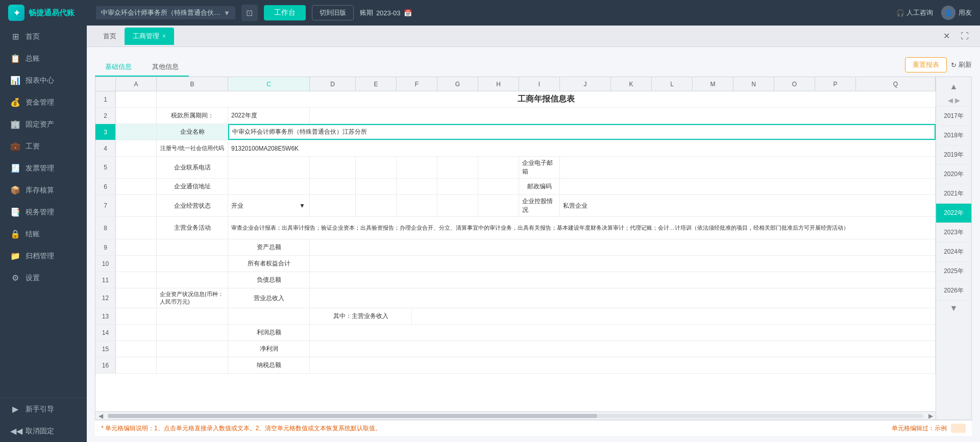 This screenshot has height=442, width=980. I want to click on cell-9-value, so click(623, 247).